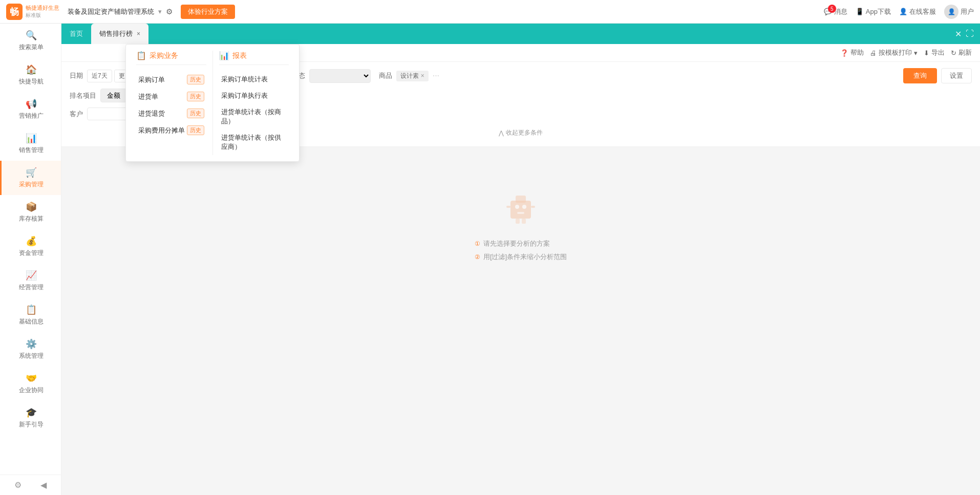 This screenshot has height=495, width=980. I want to click on help-label: 帮助, so click(857, 53).